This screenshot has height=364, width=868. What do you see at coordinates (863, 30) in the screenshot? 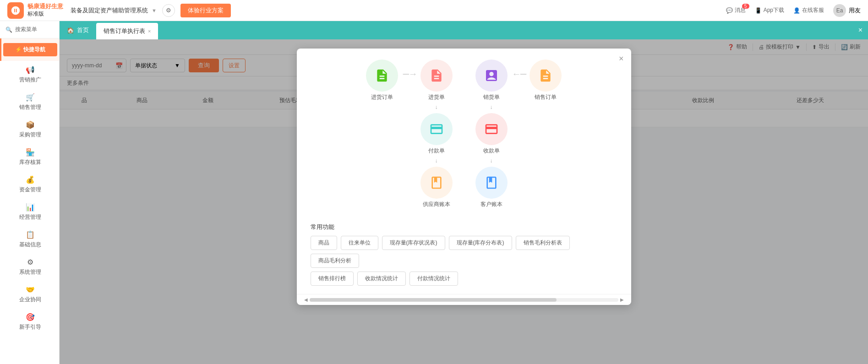
I see `close-all-button: ×` at bounding box center [863, 30].